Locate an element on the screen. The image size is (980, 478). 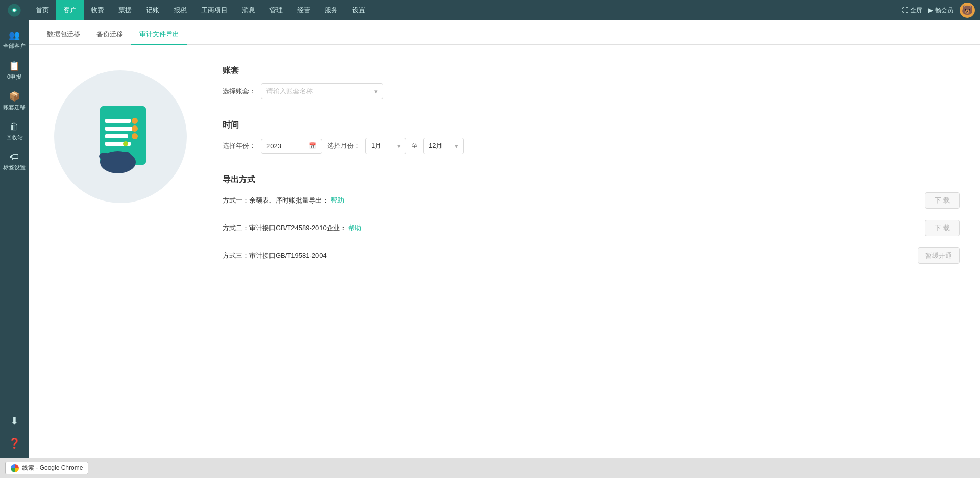
recycle-icon: 🗑 is located at coordinates (14, 127).